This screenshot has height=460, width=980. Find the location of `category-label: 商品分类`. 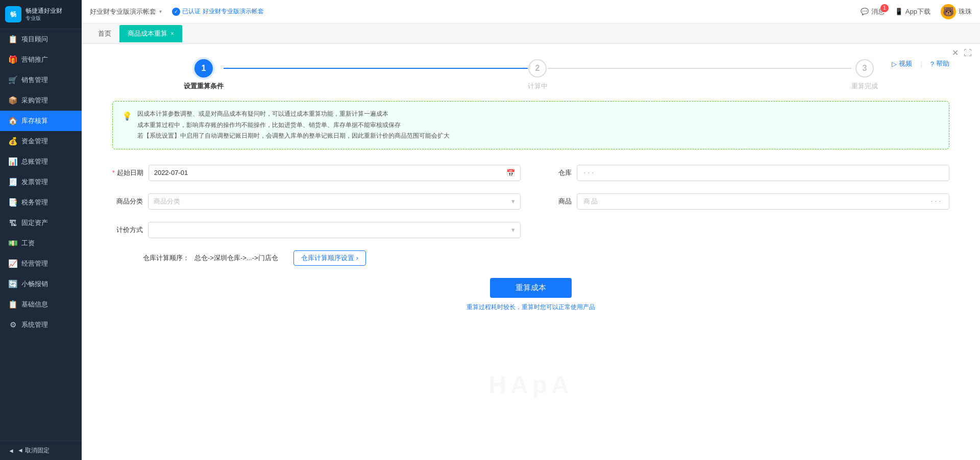

category-label: 商品分类 is located at coordinates (128, 201).